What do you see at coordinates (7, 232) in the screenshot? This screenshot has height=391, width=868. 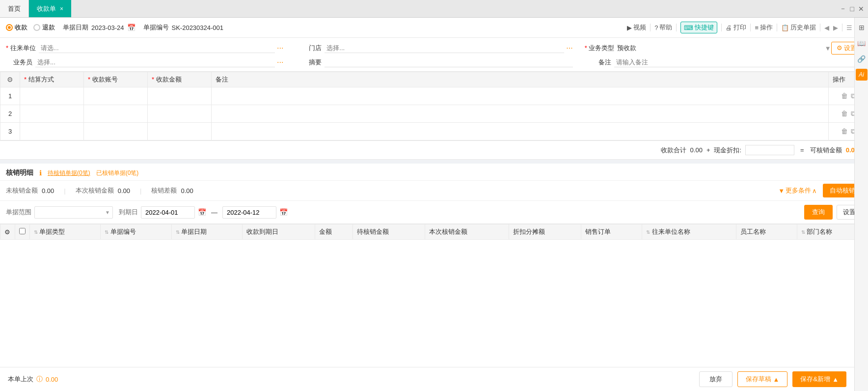 I see `col-gear-bottom: ⚙` at bounding box center [7, 232].